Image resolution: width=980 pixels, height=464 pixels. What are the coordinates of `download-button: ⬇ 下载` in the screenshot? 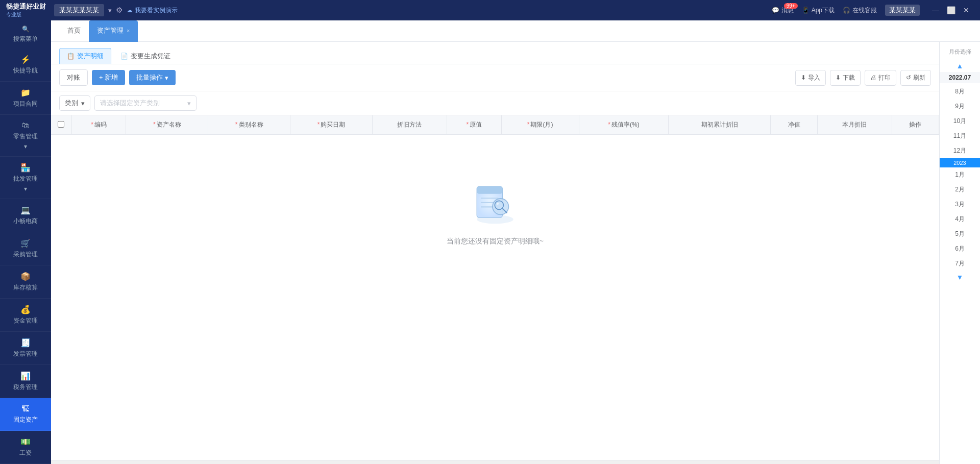 It's located at (845, 78).